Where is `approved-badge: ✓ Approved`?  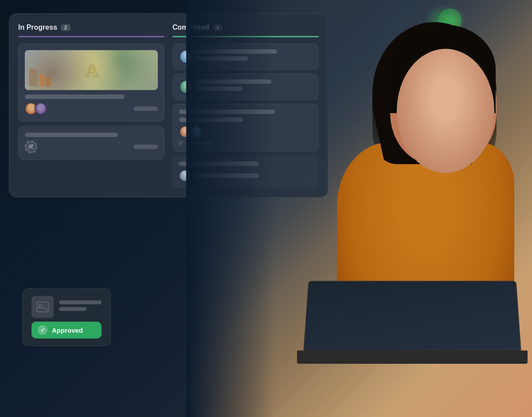
approved-badge: ✓ Approved is located at coordinates (66, 317).